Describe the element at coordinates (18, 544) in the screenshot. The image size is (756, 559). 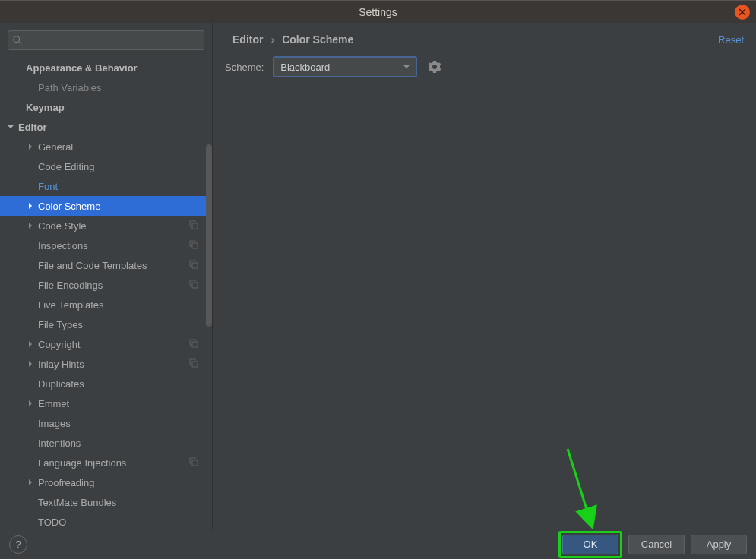
I see `help-icon: ?` at that location.